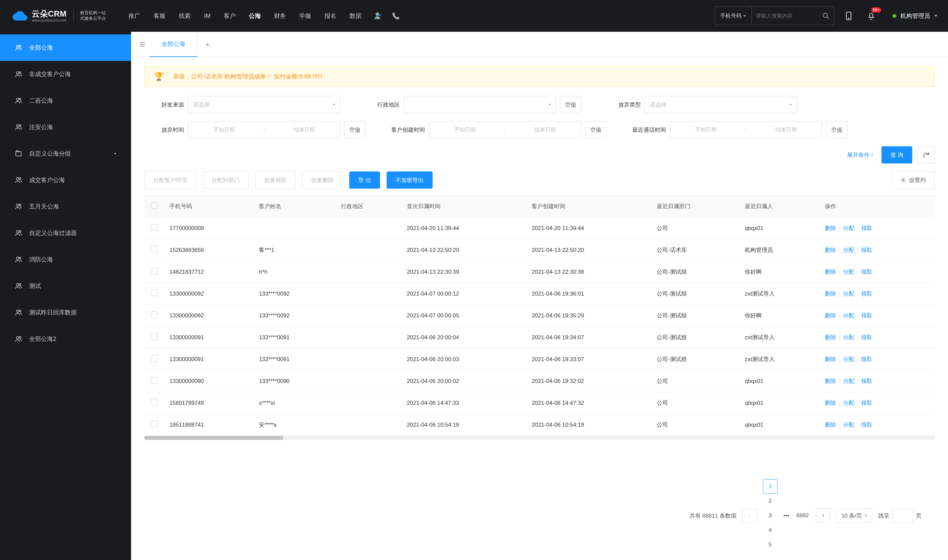  I want to click on sidebar-item: 成交客户公海, so click(66, 180).